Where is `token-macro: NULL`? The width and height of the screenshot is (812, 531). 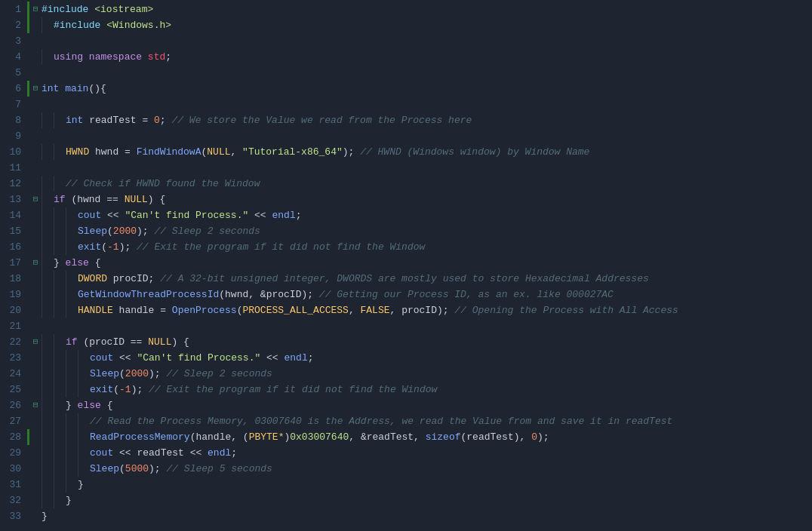 token-macro: NULL is located at coordinates (160, 342).